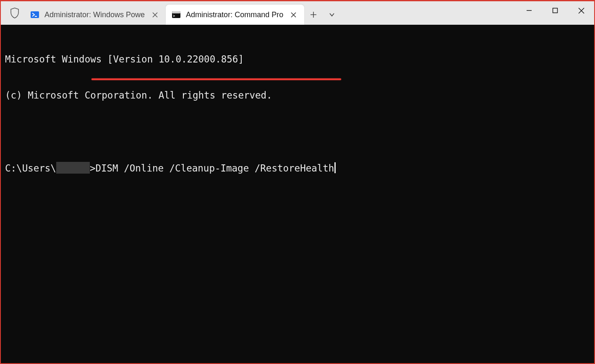 This screenshot has height=364, width=595. What do you see at coordinates (298, 132) in the screenshot?
I see `blank-line` at bounding box center [298, 132].